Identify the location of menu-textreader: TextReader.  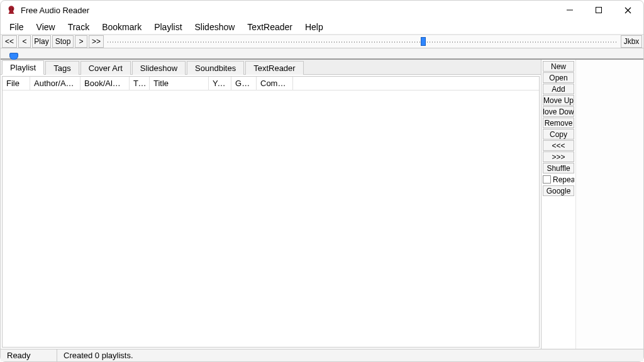
(270, 27).